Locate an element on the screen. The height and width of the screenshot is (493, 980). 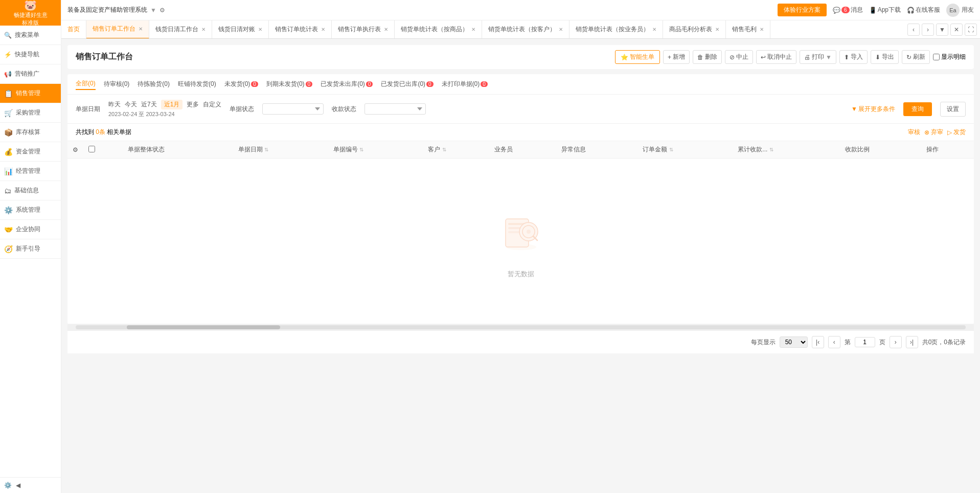
filter-tab-pending: 待审核(0) is located at coordinates (117, 84).